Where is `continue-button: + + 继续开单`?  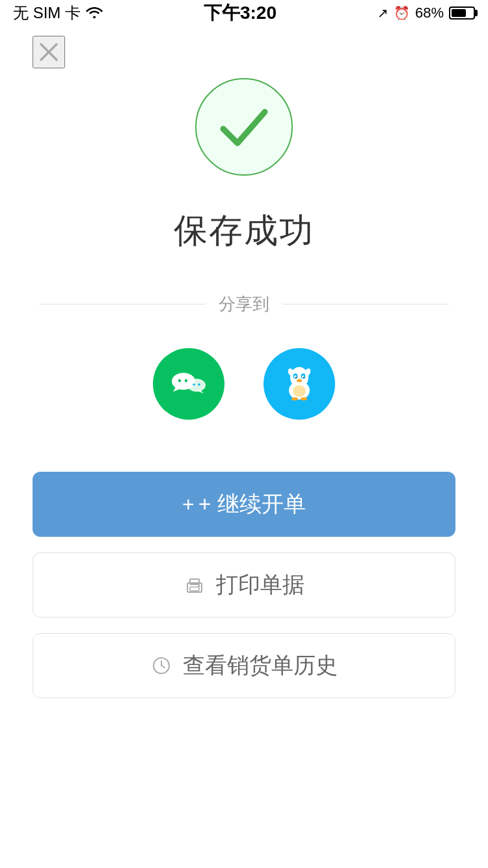
continue-button: + + 继续开单 is located at coordinates (244, 504).